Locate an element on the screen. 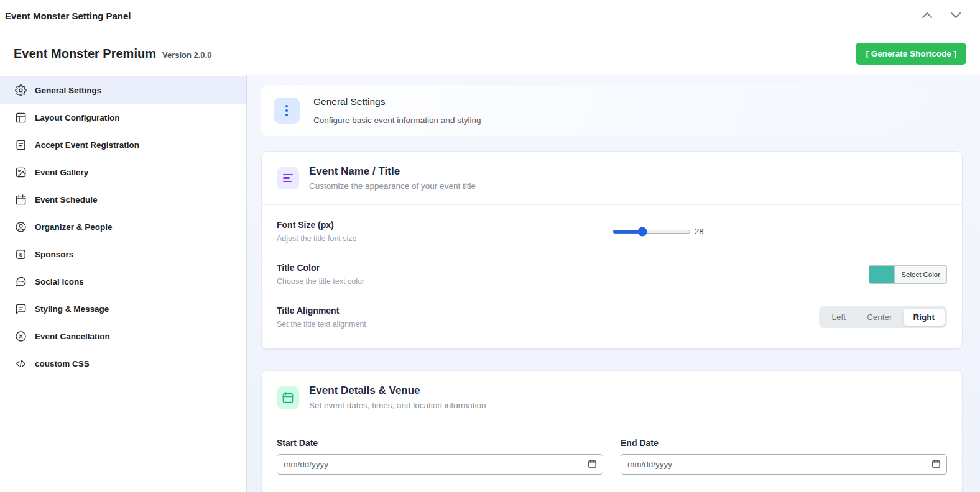 The width and height of the screenshot is (980, 492). registration-form-icon is located at coordinates (21, 145).